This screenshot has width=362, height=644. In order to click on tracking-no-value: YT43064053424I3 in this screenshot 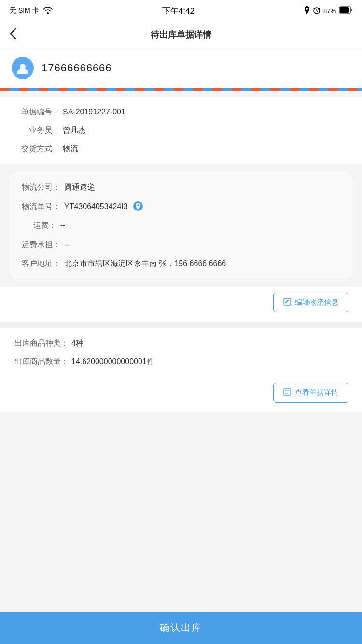, I will do `click(202, 207)`.